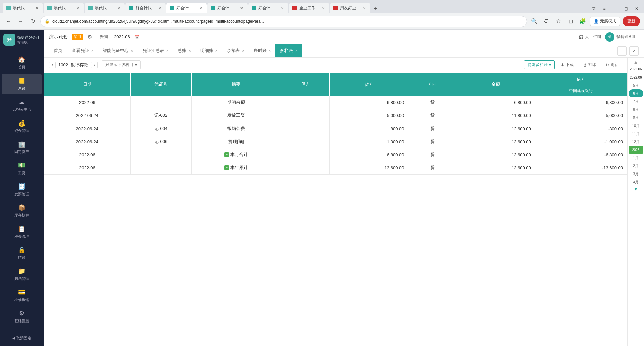 This screenshot has height=346, width=644. I want to click on timeline-month-7: 7月, so click(636, 101).